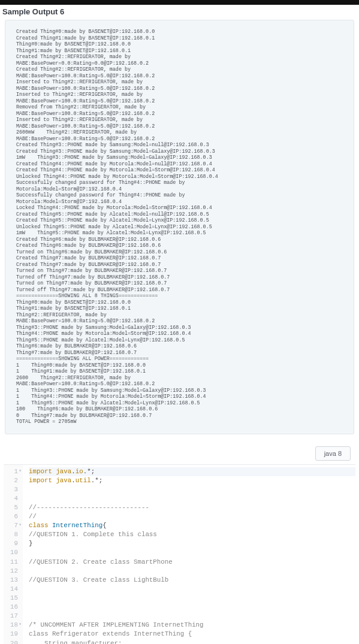 This screenshot has width=359, height=644. What do you see at coordinates (333, 453) in the screenshot?
I see `language-select-button: java 8` at bounding box center [333, 453].